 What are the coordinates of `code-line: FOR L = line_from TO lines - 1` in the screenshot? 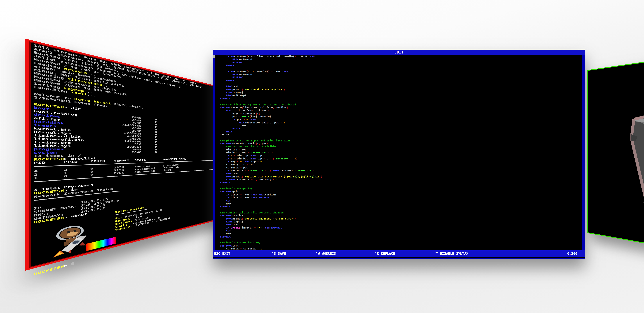 It's located at (401, 111).